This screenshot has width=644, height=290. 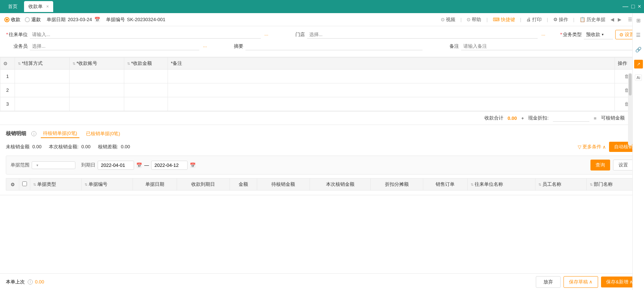 What do you see at coordinates (25, 184) in the screenshot?
I see `bth-checkbox` at bounding box center [25, 184].